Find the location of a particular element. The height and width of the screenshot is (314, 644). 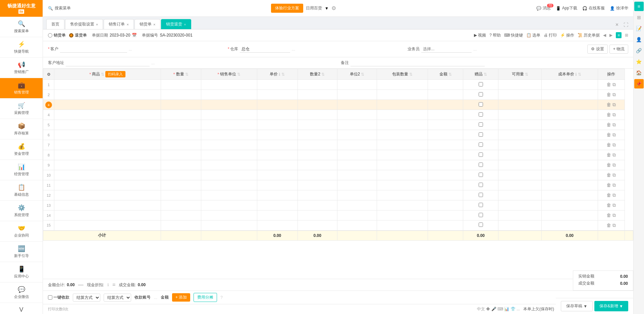

copy-row-btn-5: ⧉ is located at coordinates (614, 125).